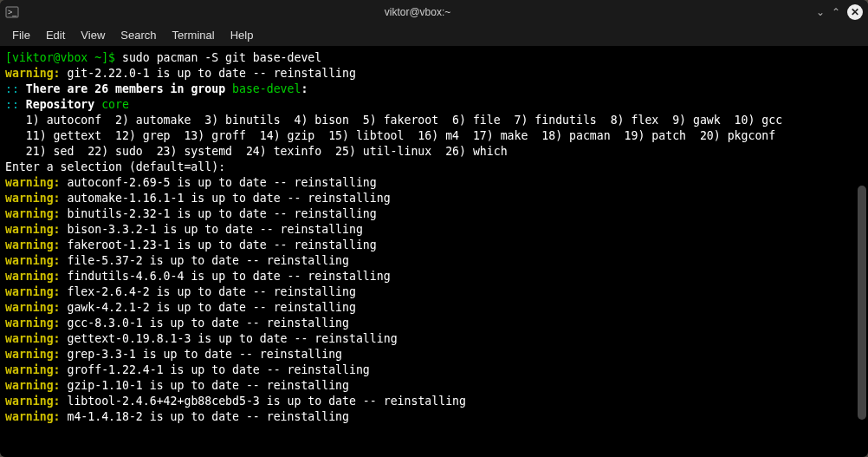  I want to click on minimize-button: ⌄, so click(820, 12).